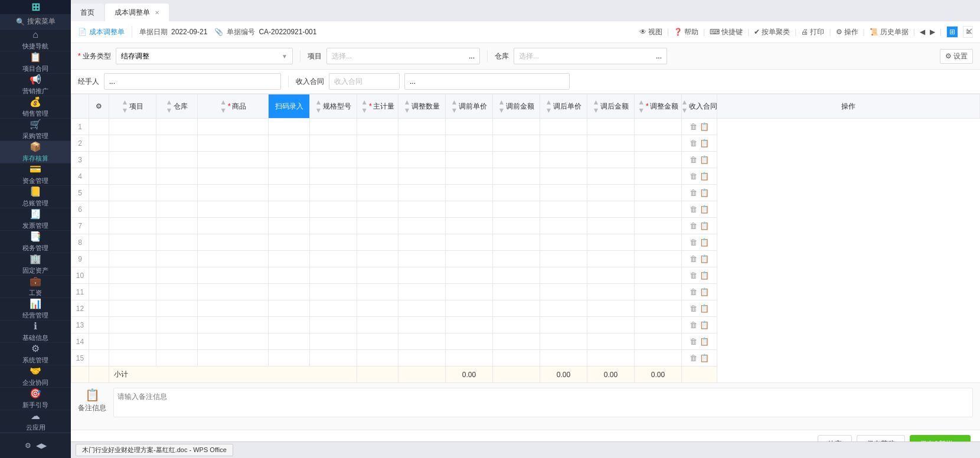 Image resolution: width=980 pixels, height=458 pixels. I want to click on settings-button: ⚙ 设置, so click(956, 57).